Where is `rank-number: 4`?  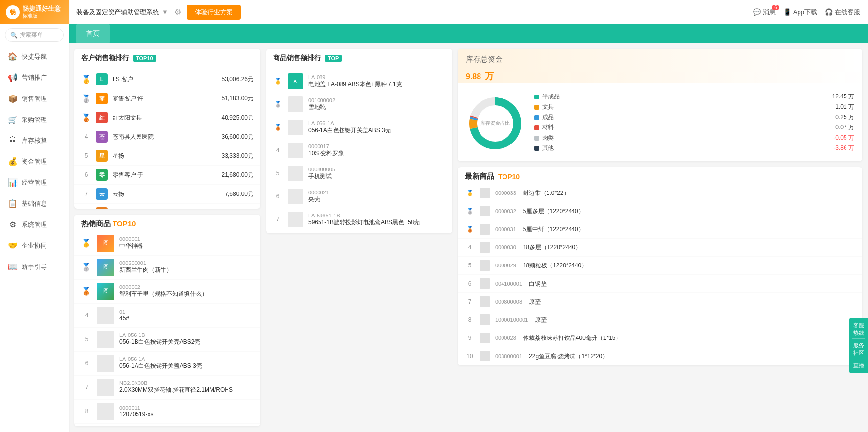 rank-number: 4 is located at coordinates (278, 150).